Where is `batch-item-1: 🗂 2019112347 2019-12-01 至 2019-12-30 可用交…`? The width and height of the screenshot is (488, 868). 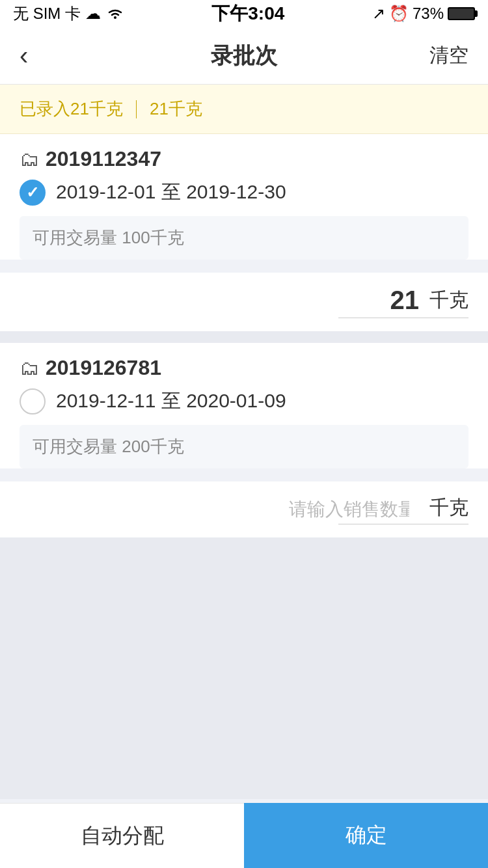
batch-item-1: 🗂 2019112347 2019-12-01 至 2019-12-30 可用交… is located at coordinates (244, 197).